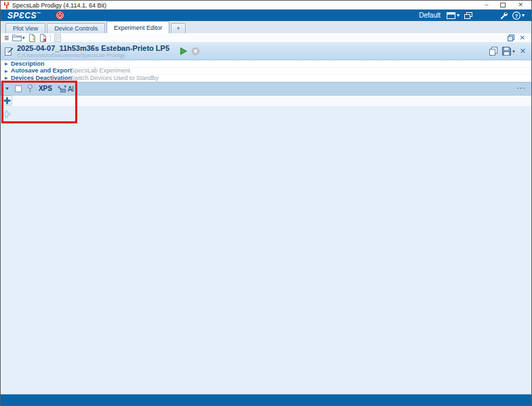  What do you see at coordinates (50, 38) in the screenshot?
I see `toolbar-separator` at bounding box center [50, 38].